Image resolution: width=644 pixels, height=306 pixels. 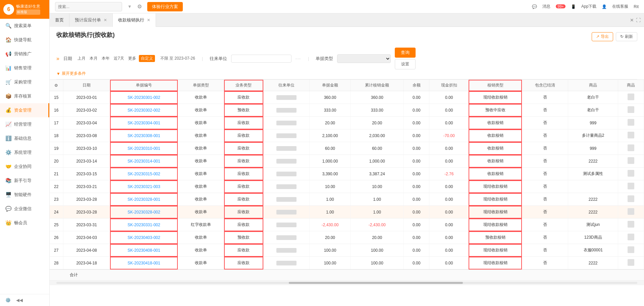 What do you see at coordinates (144, 187) in the screenshot?
I see `voucher-no-link: SK-20230321-003` at bounding box center [144, 187].